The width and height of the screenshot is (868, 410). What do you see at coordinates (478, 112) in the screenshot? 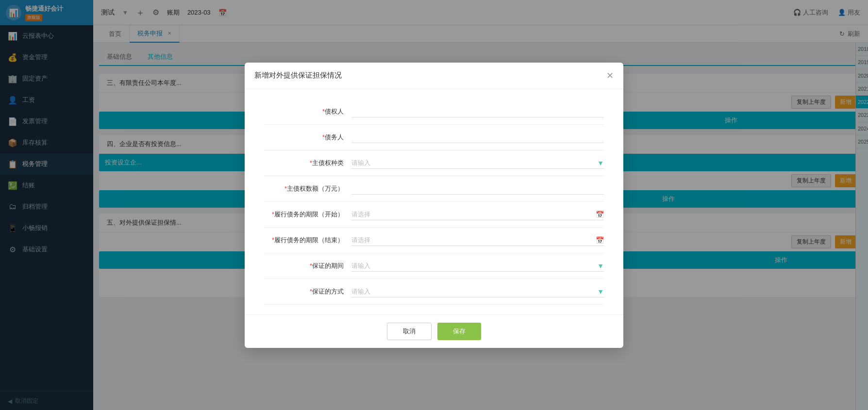
I see `field-zhaiquanren-control` at bounding box center [478, 112].